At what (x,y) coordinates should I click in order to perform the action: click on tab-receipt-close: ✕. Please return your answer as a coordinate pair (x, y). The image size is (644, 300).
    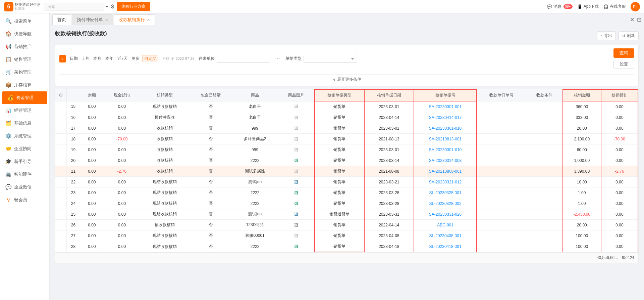
    Looking at the image, I should click on (148, 20).